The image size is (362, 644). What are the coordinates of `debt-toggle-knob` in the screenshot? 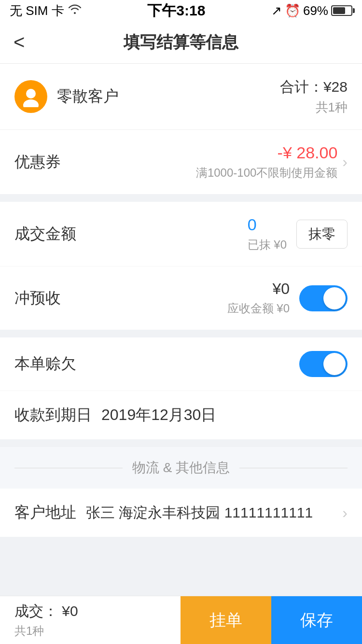 It's located at (334, 364).